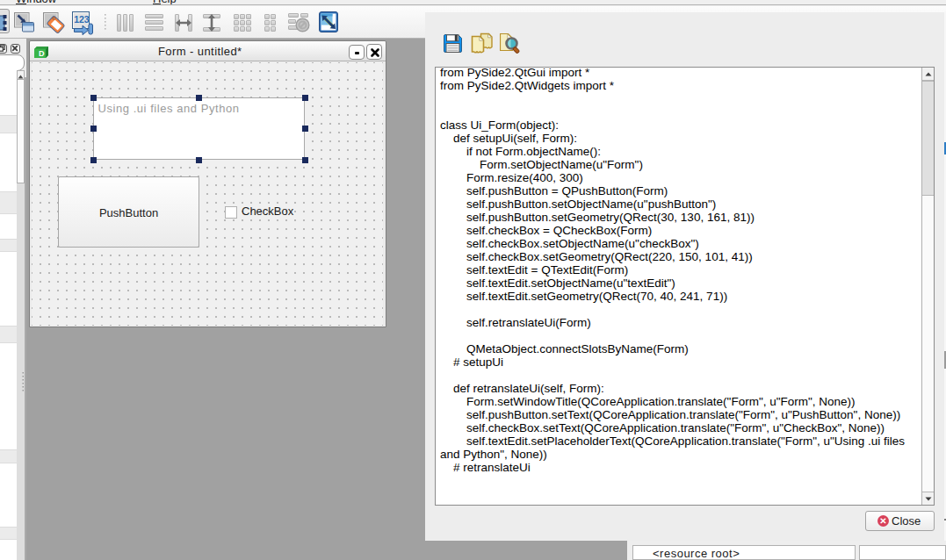  Describe the element at coordinates (82, 19) in the screenshot. I see `svg-text: 123` at that location.